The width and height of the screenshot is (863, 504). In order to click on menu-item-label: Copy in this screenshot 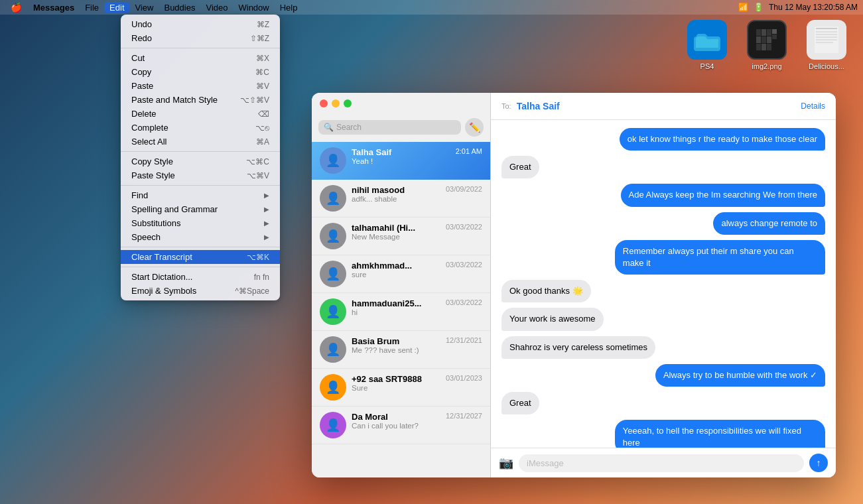, I will do `click(191, 72)`.